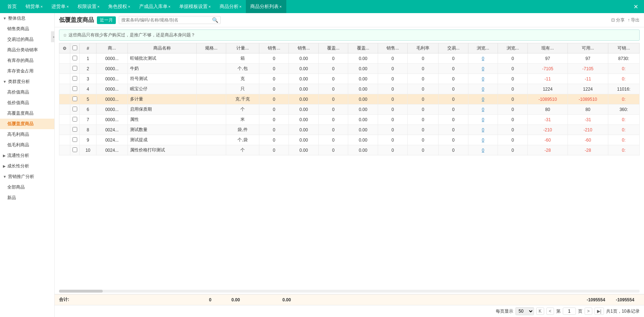 The width and height of the screenshot is (644, 317). Describe the element at coordinates (60, 7) in the screenshot. I see `nav-purchase: 进货单 ×` at that location.